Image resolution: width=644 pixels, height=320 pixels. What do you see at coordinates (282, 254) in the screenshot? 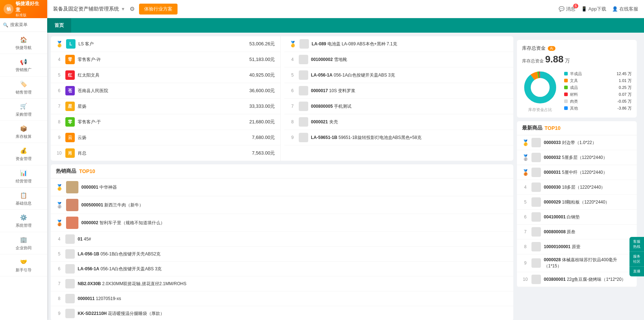
I see `product-item: 5 LA-056-1B 056-1B白色按键开关壳ABS2克` at bounding box center [282, 254].